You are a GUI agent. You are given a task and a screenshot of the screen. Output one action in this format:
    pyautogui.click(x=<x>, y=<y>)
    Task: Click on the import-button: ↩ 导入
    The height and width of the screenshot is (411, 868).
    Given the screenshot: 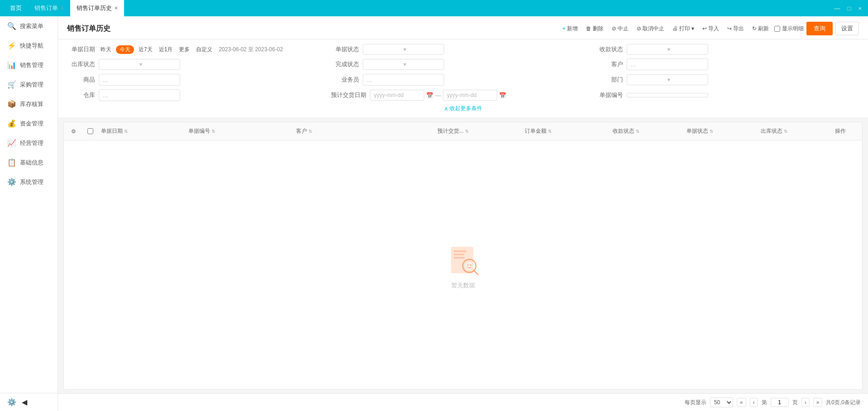 What is the action you would take?
    pyautogui.click(x=711, y=29)
    